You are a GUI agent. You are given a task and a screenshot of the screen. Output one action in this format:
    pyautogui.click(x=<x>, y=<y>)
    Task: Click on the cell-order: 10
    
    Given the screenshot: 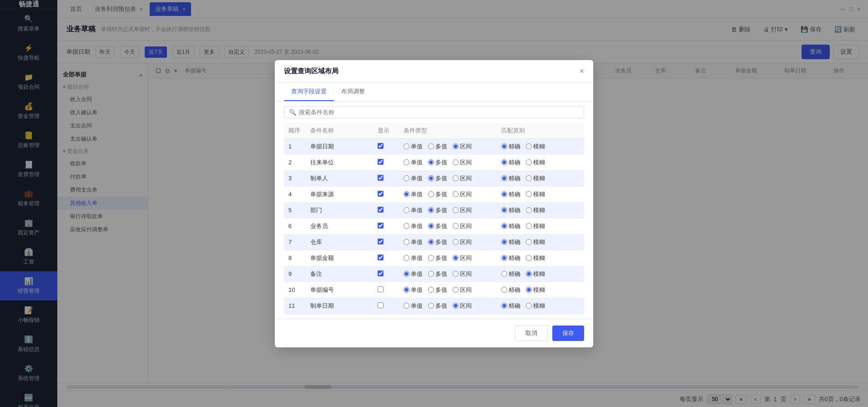 What is the action you would take?
    pyautogui.click(x=295, y=290)
    